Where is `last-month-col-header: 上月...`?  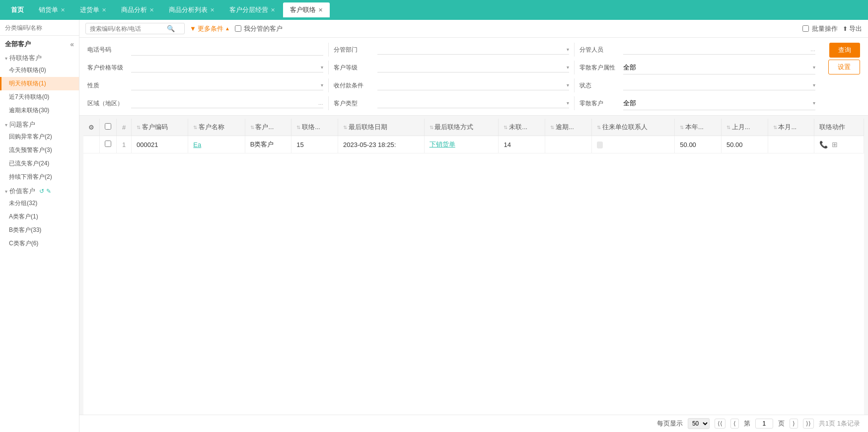
last-month-col-header: 上月... is located at coordinates (744, 127).